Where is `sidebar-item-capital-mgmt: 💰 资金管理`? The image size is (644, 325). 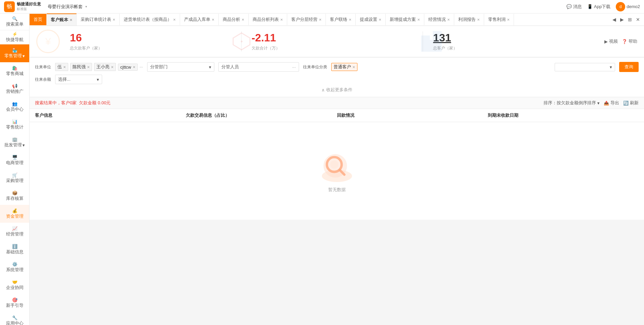
sidebar-item-capital-mgmt: 💰 资金管理 is located at coordinates (15, 214).